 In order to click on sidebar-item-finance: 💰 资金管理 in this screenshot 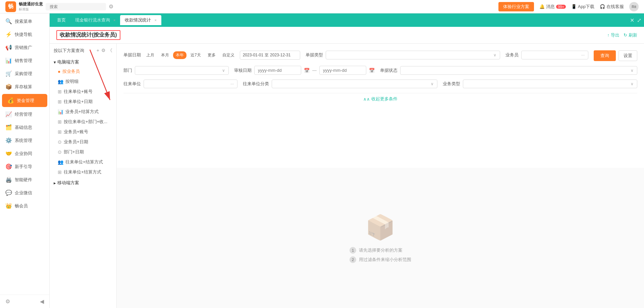, I will do `click(25, 101)`.